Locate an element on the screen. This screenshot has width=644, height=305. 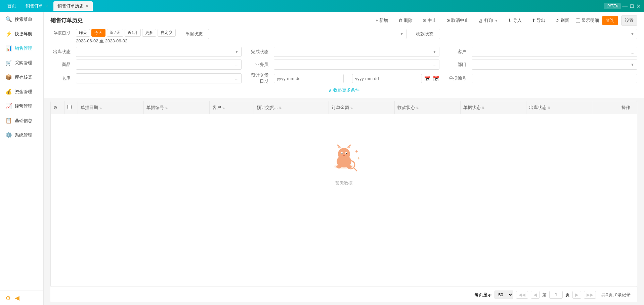
sidebar-item-quick-nav: ⚡ 快捷导航 is located at coordinates (22, 34).